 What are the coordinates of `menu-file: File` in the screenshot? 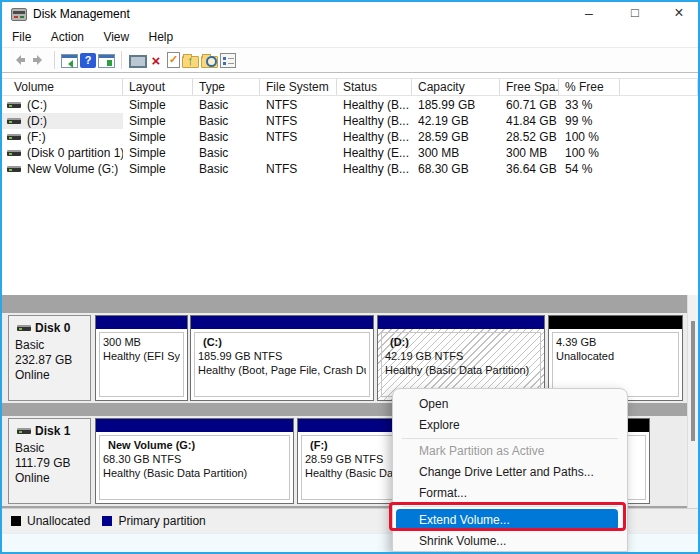 It's located at (22, 38).